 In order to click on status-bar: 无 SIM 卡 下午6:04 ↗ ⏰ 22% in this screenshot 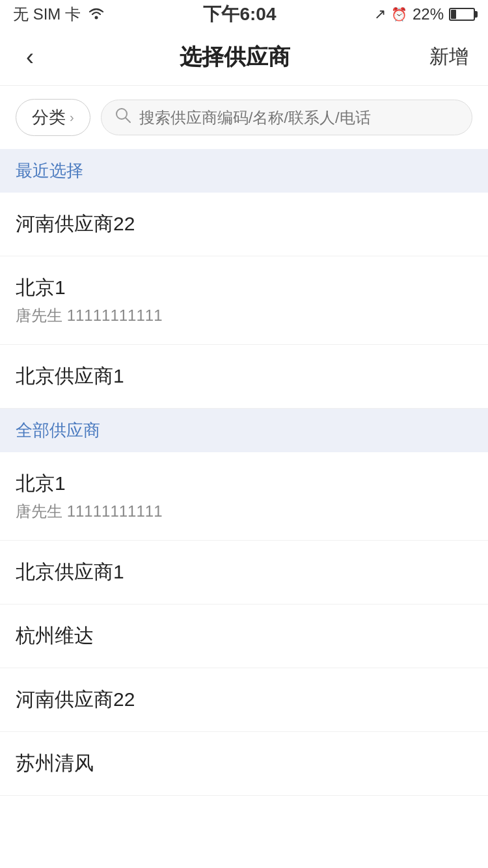, I will do `click(244, 14)`.